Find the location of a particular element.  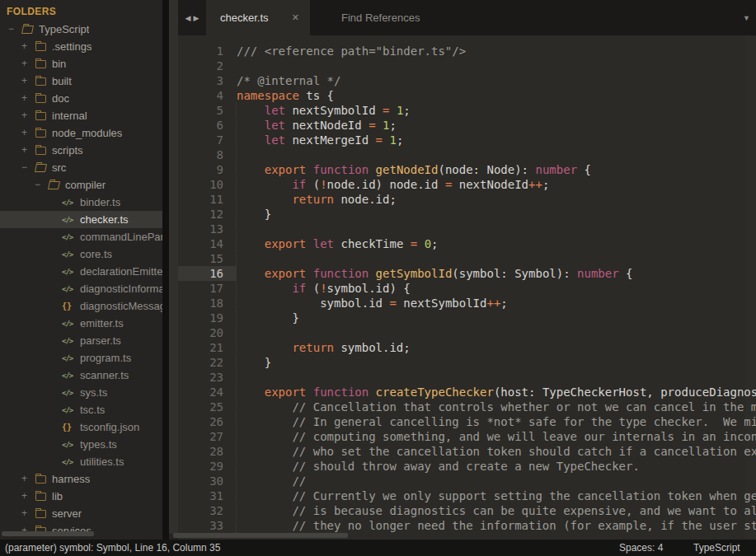

code-line-10: 10 if (!node.id) node.id = nextNodeId++; is located at coordinates (467, 185).